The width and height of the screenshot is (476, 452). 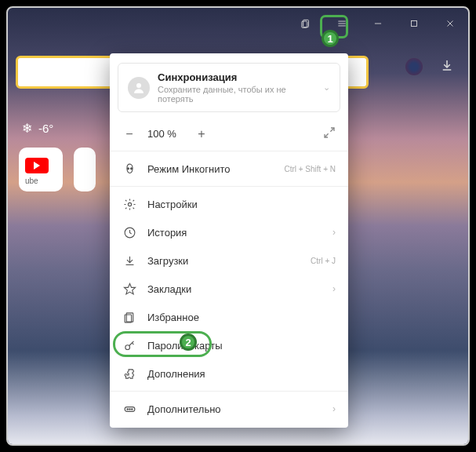 What do you see at coordinates (242, 374) in the screenshot?
I see `menu-label: Дополнения` at bounding box center [242, 374].